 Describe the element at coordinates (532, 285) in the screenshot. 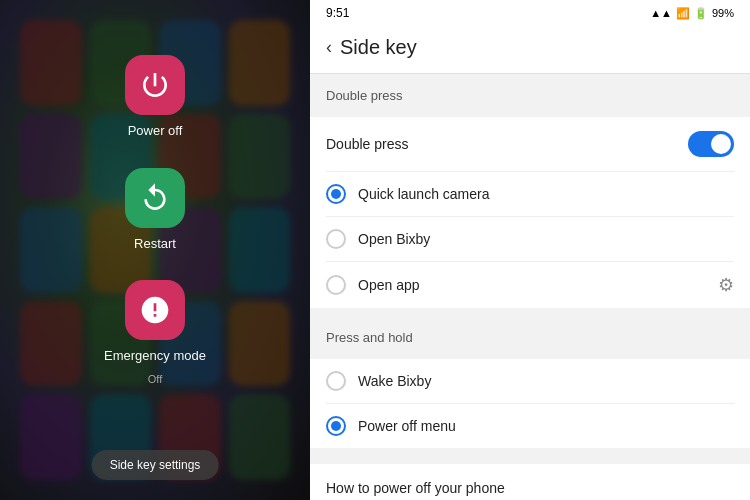

I see `open-app-label: Open app` at that location.